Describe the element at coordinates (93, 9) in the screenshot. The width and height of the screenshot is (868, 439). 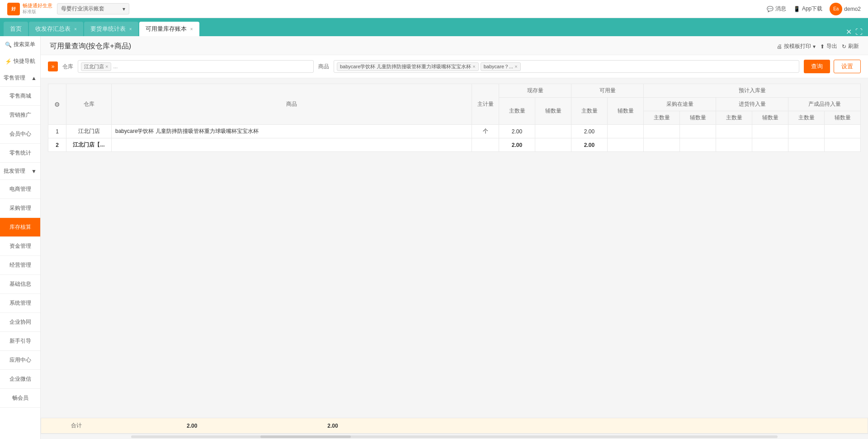
I see `template-selector: 母婴行业演示账套 ▾` at that location.